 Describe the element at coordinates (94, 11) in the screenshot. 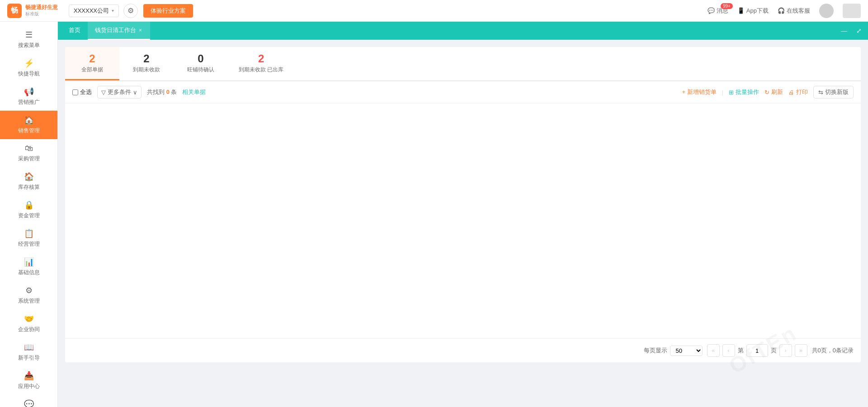

I see `company-selector: XXXXXX公司 ▾` at that location.